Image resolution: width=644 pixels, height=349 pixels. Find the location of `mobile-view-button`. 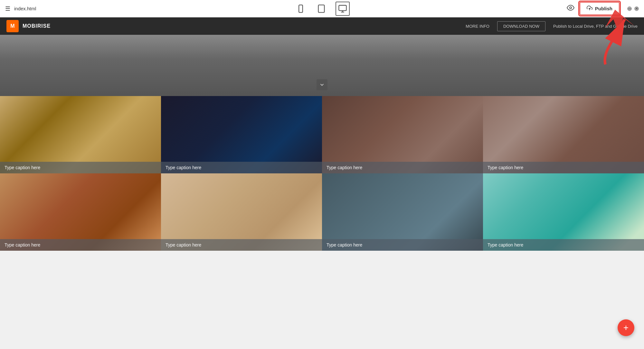

mobile-view-button is located at coordinates (301, 9).